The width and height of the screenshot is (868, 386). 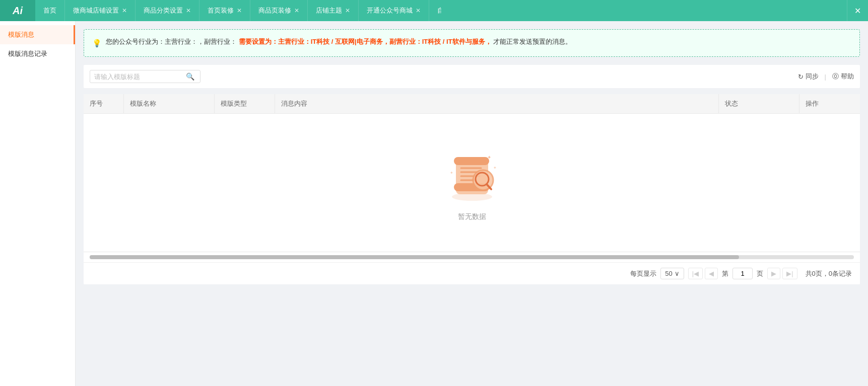 What do you see at coordinates (18, 11) in the screenshot?
I see `logo: Ai` at bounding box center [18, 11].